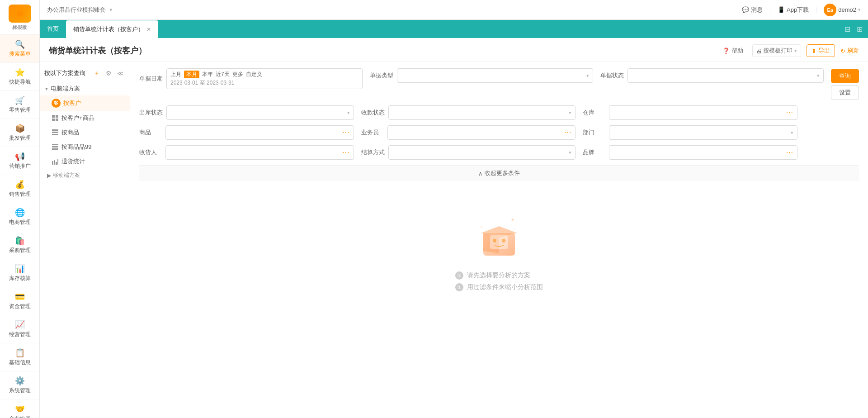  I want to click on tab-home: 首页, so click(53, 29).